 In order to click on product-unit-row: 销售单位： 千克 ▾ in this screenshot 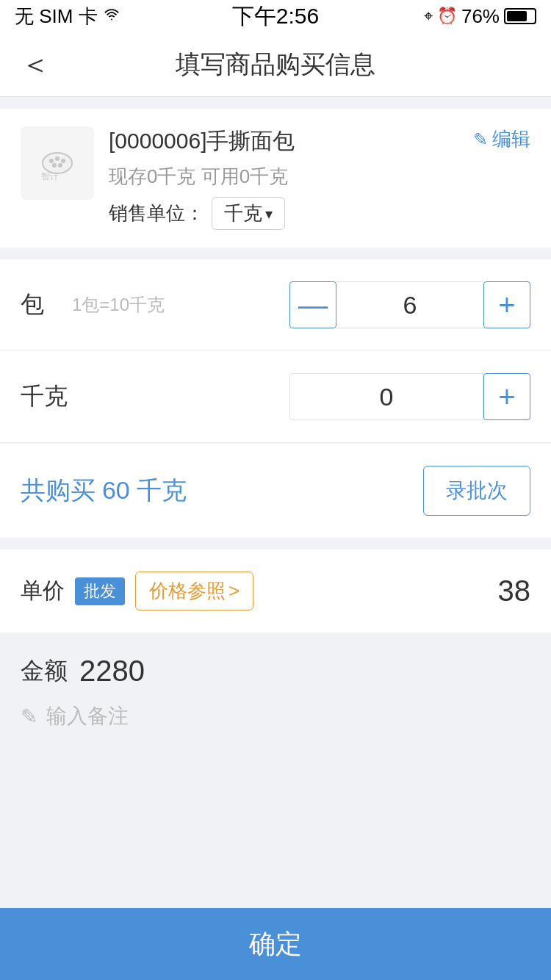, I will do `click(320, 213)`.